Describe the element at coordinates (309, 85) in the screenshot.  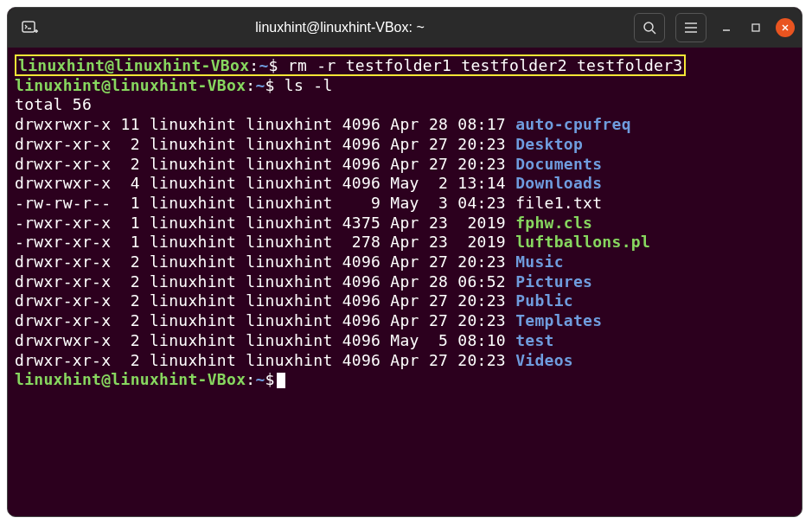
I see `command-ls: ls -l` at that location.